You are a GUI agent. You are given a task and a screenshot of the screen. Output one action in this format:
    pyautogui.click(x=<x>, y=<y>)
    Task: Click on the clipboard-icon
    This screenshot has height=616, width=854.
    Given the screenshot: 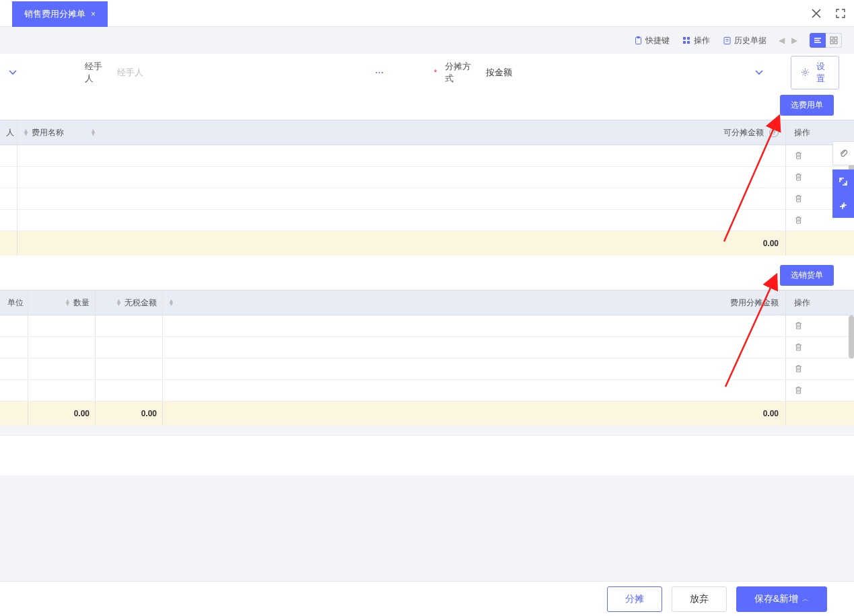 What is the action you would take?
    pyautogui.click(x=638, y=40)
    